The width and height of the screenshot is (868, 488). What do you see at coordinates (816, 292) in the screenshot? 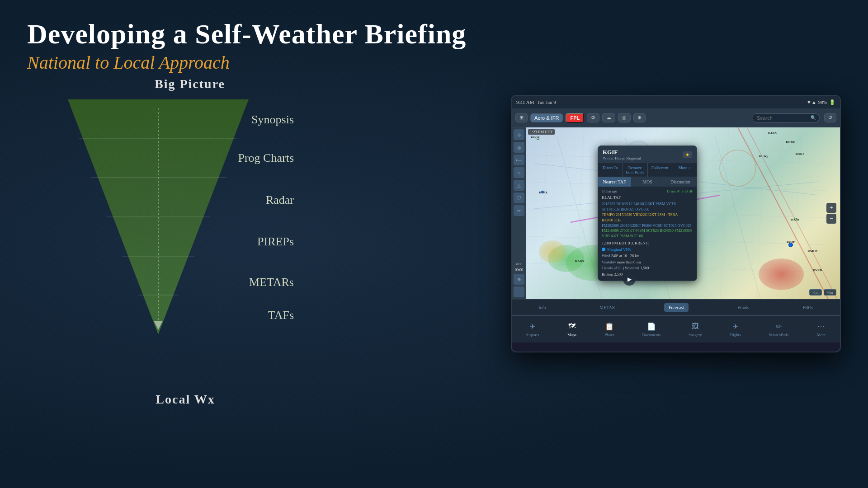
I see `alt-minus-1m: -1m` at bounding box center [816, 292].